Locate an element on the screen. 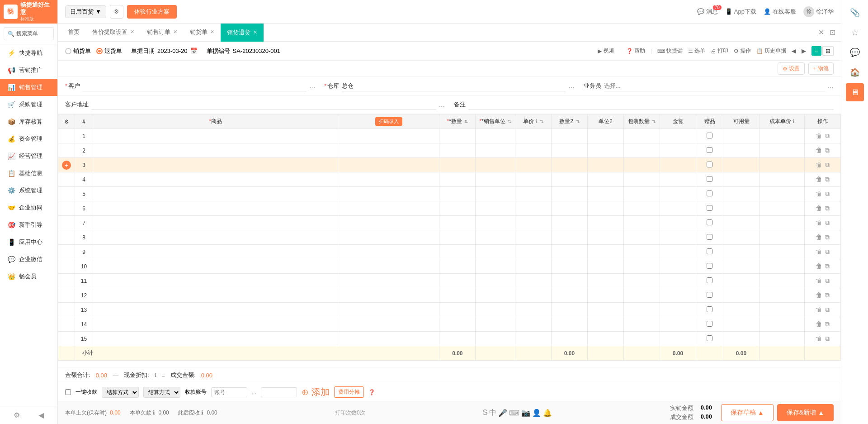 Image resolution: width=868 pixels, height=424 pixels. pack-sort: ⇅ is located at coordinates (654, 121).